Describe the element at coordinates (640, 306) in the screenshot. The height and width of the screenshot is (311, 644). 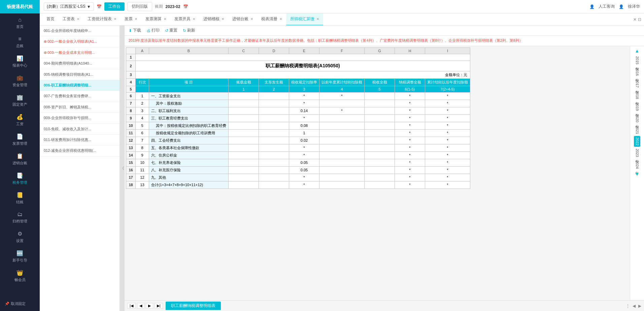
I see `scroll-right-icon: ▶` at that location.